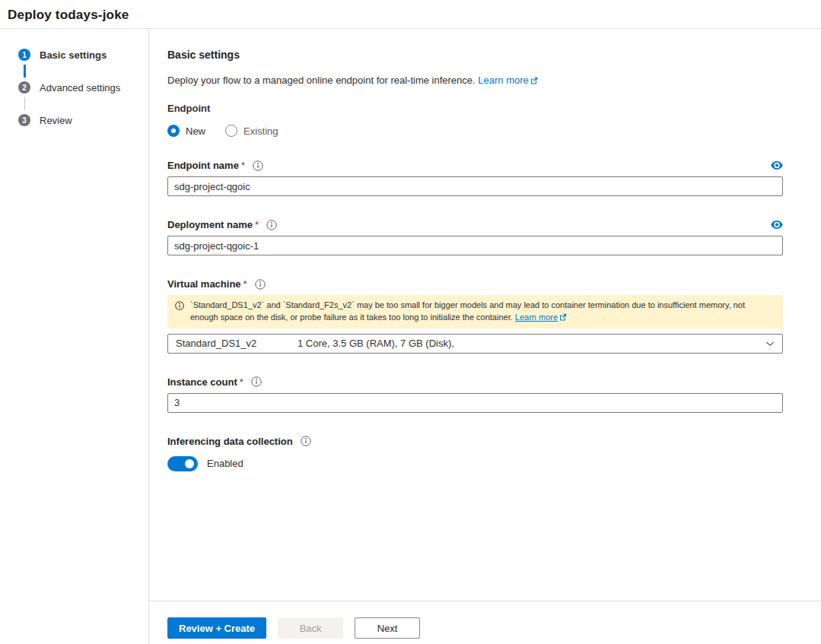  I want to click on virtual-machine-label: Virtual machine, so click(204, 284).